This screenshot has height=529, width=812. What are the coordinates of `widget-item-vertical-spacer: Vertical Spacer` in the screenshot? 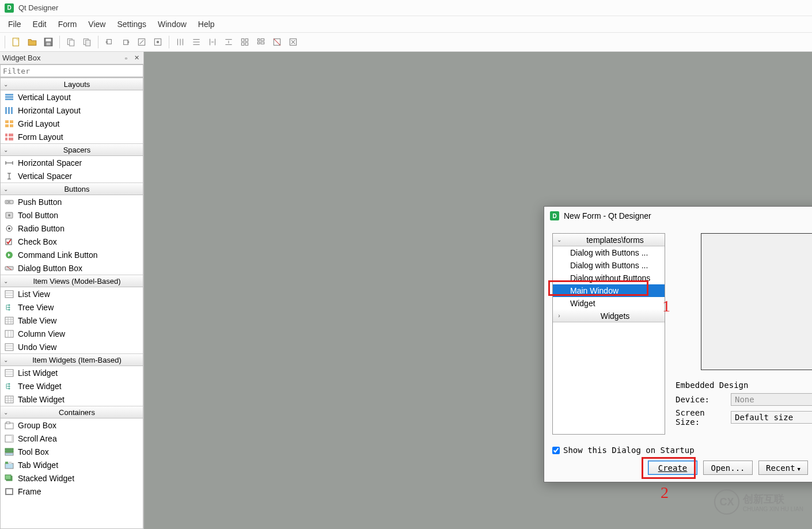 It's located at (71, 176).